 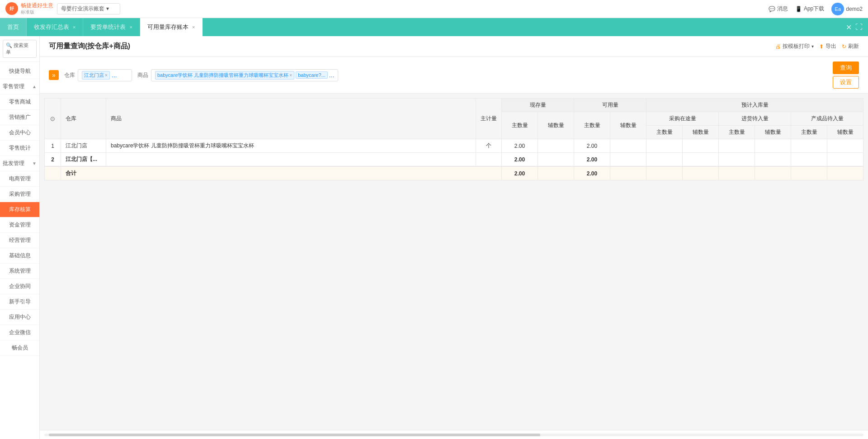 What do you see at coordinates (859, 27) in the screenshot?
I see `maximize-icon: ⛶` at bounding box center [859, 27].